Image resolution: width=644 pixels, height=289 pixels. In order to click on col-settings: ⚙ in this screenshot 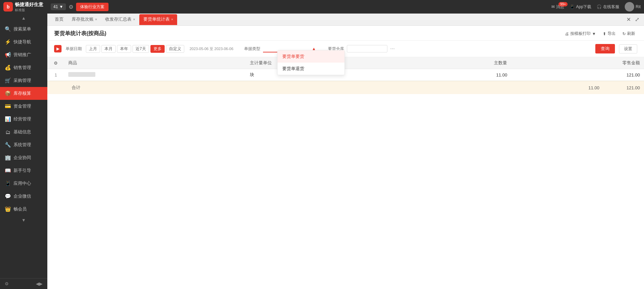, I will do `click(56, 63)`.